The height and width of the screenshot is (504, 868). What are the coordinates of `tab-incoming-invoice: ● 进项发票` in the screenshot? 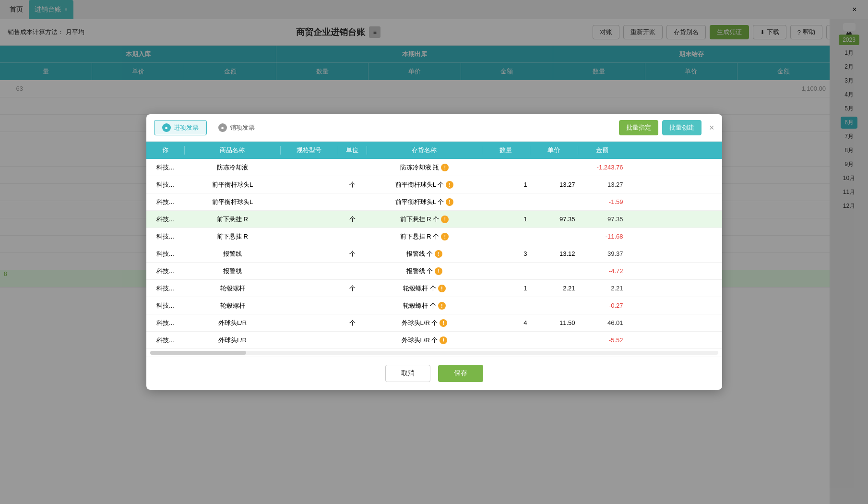 It's located at (180, 128).